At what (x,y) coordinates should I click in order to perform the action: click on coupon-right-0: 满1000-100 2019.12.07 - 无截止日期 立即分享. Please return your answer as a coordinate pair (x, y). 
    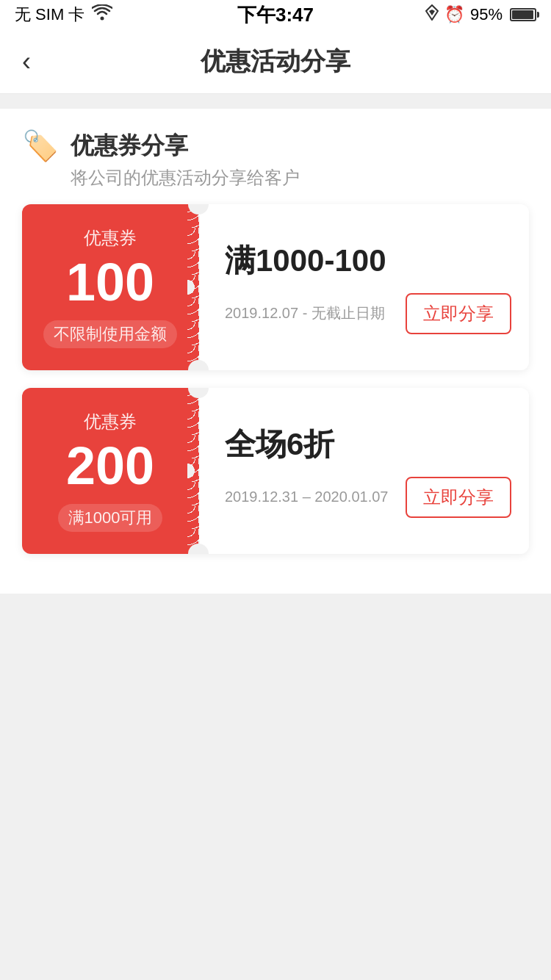
    Looking at the image, I should click on (364, 287).